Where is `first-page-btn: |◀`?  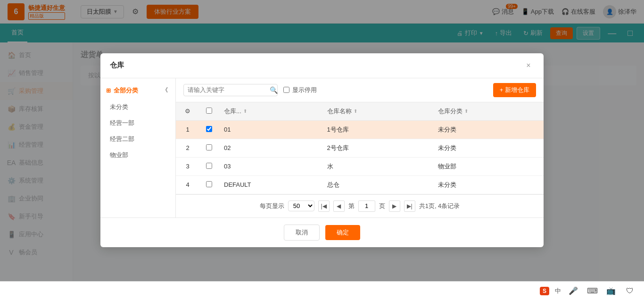
first-page-btn: |◀ is located at coordinates (324, 206).